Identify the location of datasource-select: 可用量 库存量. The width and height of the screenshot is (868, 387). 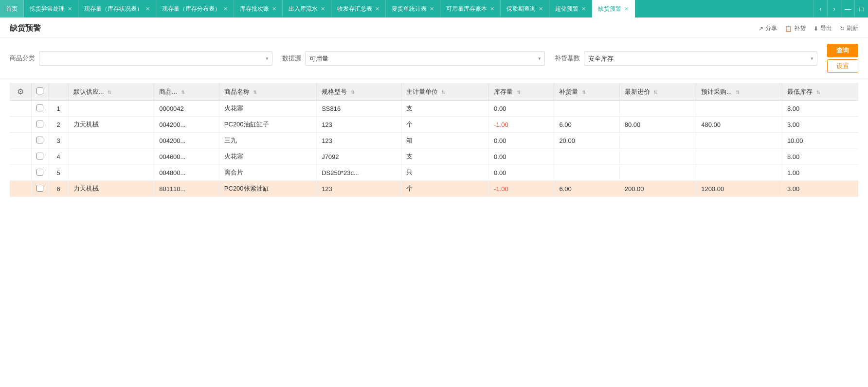
(425, 58).